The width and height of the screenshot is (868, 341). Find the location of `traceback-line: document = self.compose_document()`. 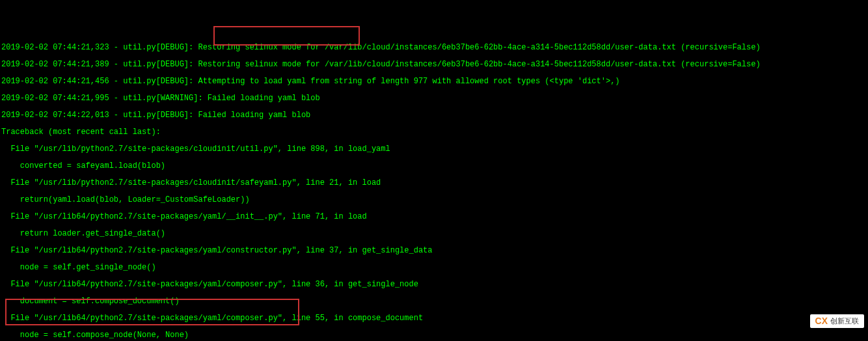

traceback-line: document = self.compose_document() is located at coordinates (434, 302).